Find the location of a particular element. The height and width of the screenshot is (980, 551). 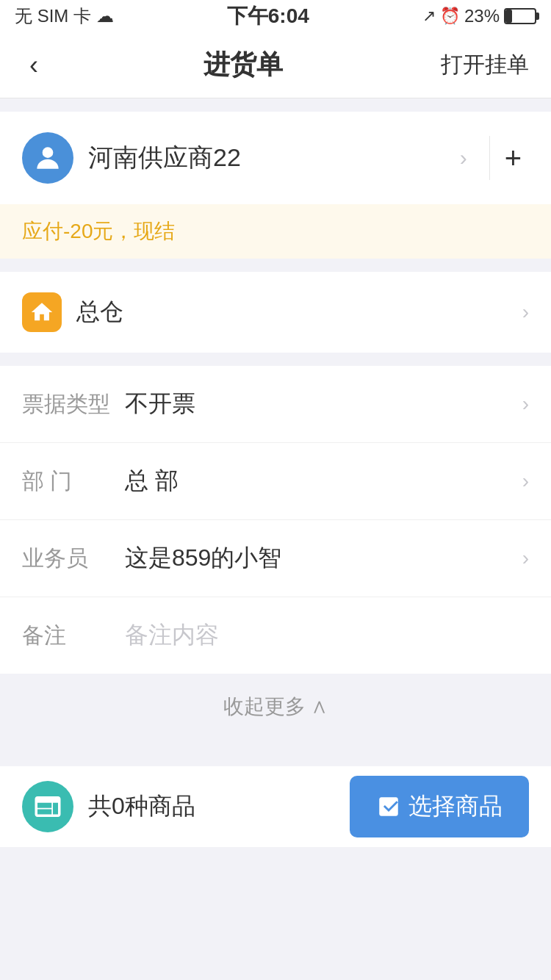

invoice-type-value: 不开票 is located at coordinates (323, 404).